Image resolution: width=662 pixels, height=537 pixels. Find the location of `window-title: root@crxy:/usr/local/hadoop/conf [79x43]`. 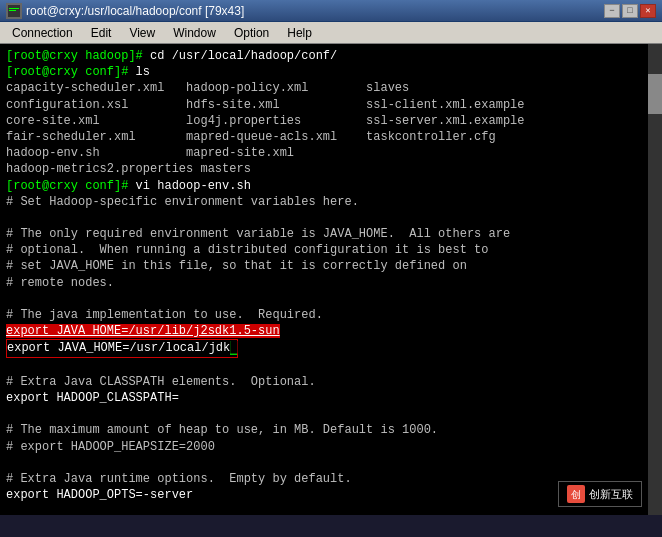

window-title: root@crxy:/usr/local/hadoop/conf [79x43] is located at coordinates (135, 11).